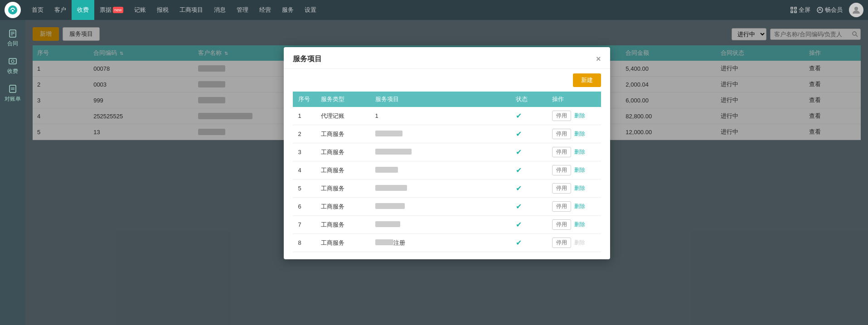 The image size is (868, 325). I want to click on sidebar: 合同 收费 对账单, so click(13, 172).